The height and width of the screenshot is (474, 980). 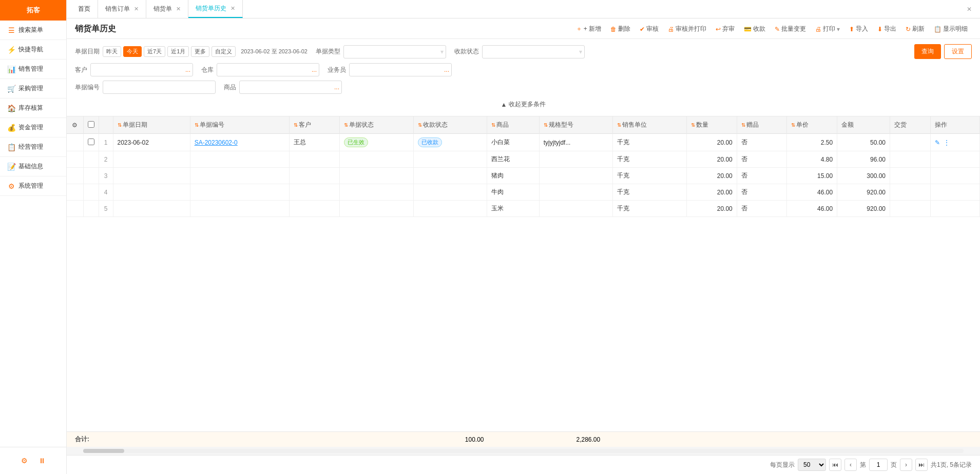 What do you see at coordinates (139, 70) in the screenshot?
I see `customer-input` at bounding box center [139, 70].